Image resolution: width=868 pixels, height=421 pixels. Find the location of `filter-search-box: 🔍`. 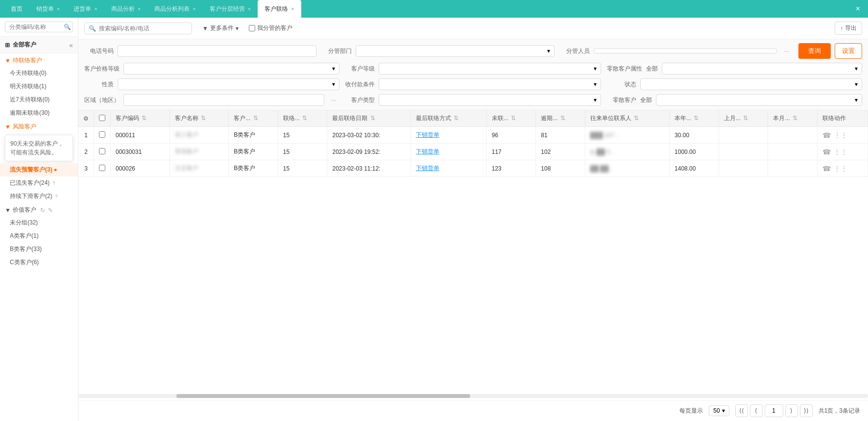

filter-search-box: 🔍 is located at coordinates (138, 28).